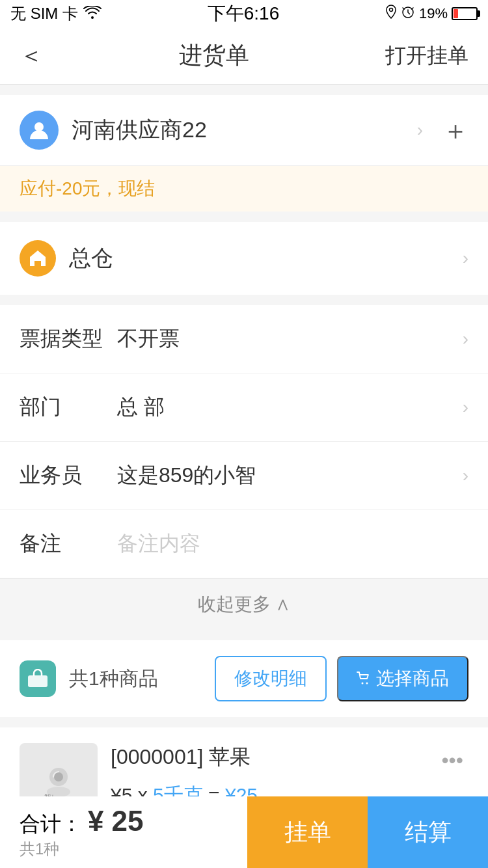  Describe the element at coordinates (244, 340) in the screenshot. I see `invoice-row: 票据类型 不开票 ›` at that location.